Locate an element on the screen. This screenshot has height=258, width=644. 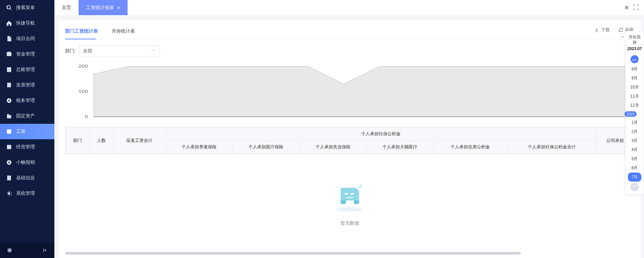
close-tab-button: ✕ is located at coordinates (627, 8).